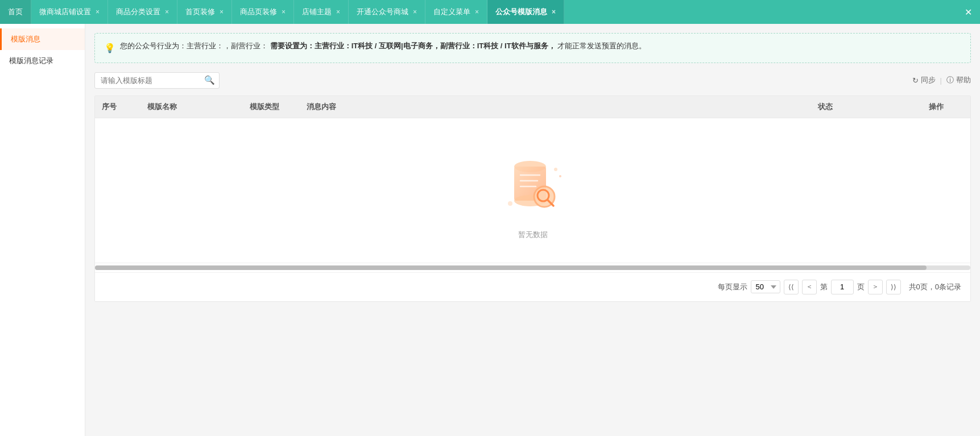  What do you see at coordinates (875, 287) in the screenshot?
I see `next-page-button: ＞` at bounding box center [875, 287].